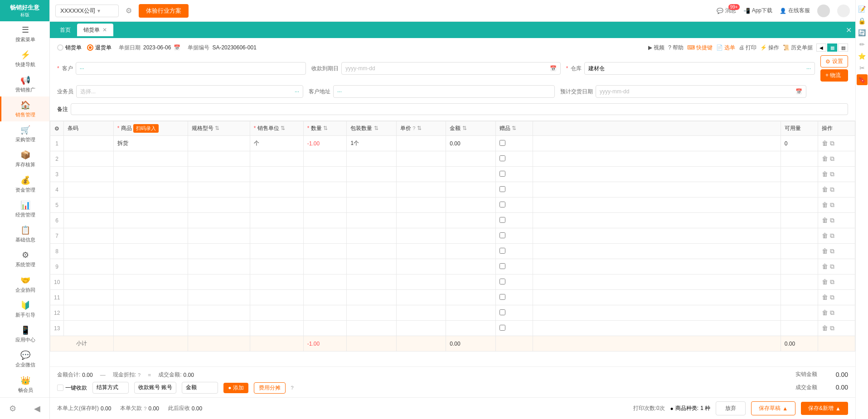  What do you see at coordinates (189, 92) in the screenshot?
I see `salesperson-input: 选择... ···` at bounding box center [189, 92].